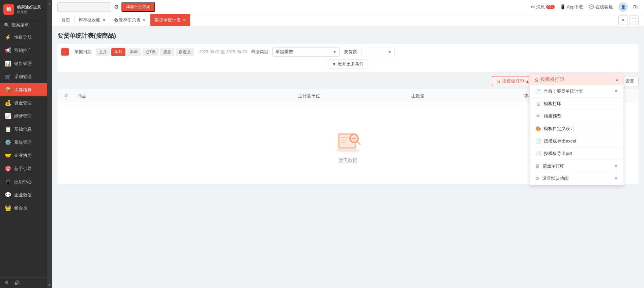  I want to click on topbar-search-input, so click(84, 7).